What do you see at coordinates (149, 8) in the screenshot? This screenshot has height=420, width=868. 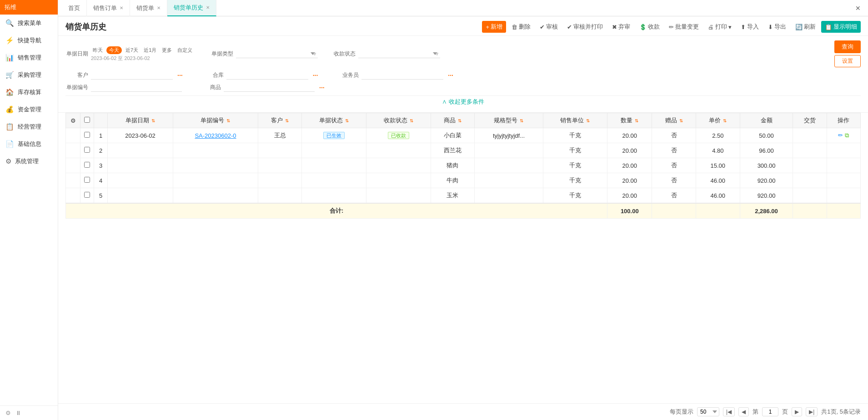 I see `tab-sales-goods: 销货单 ✕` at bounding box center [149, 8].